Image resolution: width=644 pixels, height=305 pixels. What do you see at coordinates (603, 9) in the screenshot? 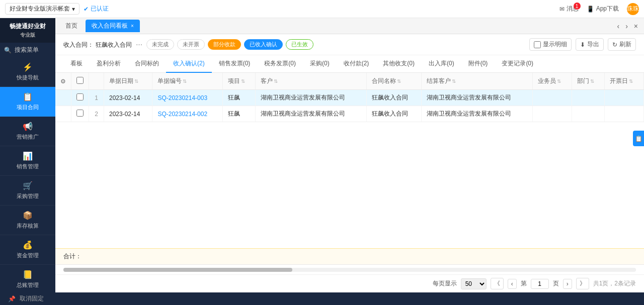
I see `app-download-button: 📱 App下载` at bounding box center [603, 9].